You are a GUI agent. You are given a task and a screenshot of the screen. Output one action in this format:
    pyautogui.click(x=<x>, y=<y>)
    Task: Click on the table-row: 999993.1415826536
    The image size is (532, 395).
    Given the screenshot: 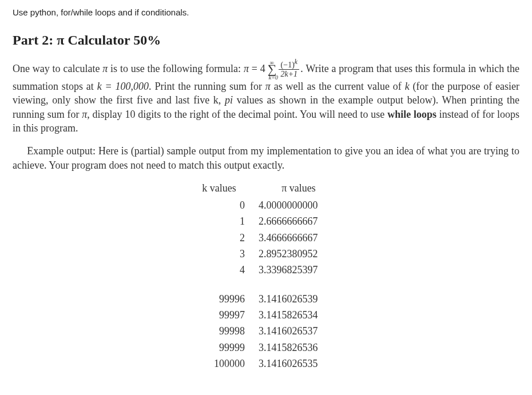 What is the action you would take?
    pyautogui.click(x=266, y=348)
    